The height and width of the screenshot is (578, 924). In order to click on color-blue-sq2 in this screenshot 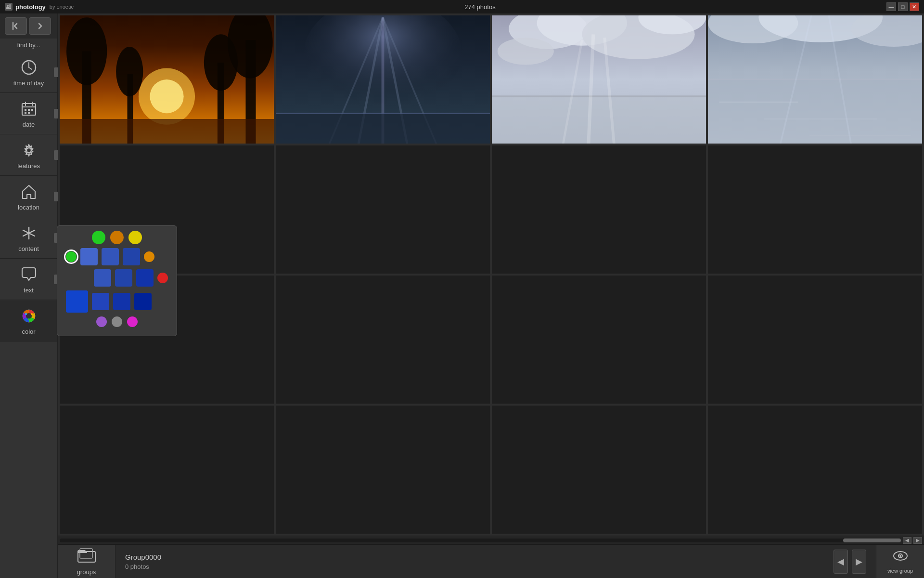, I will do `click(110, 257)`.